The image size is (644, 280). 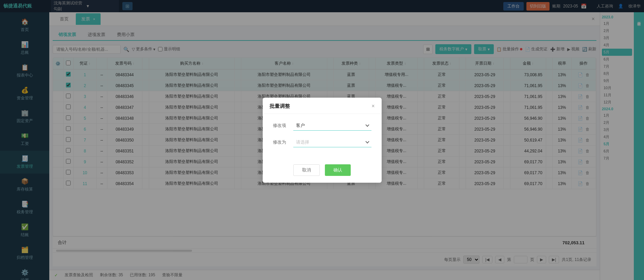 What do you see at coordinates (332, 126) in the screenshot?
I see `field-select: 客户` at bounding box center [332, 126].